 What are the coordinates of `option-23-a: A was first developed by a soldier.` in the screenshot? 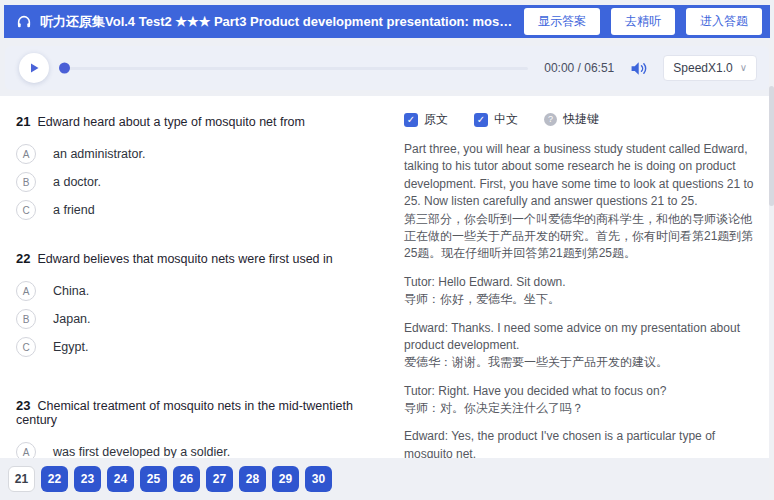 It's located at (201, 450).